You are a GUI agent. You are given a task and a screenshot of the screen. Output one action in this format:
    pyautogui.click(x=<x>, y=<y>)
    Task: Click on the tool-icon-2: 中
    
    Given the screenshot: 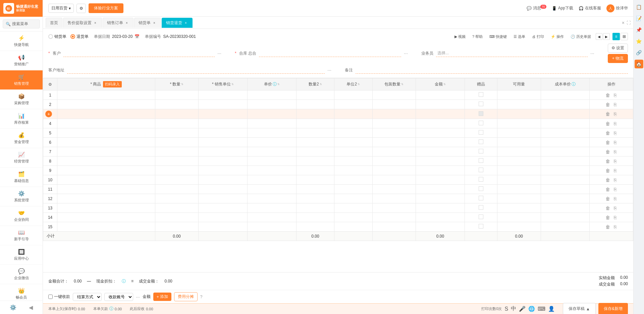 What is the action you would take?
    pyautogui.click(x=514, y=309)
    